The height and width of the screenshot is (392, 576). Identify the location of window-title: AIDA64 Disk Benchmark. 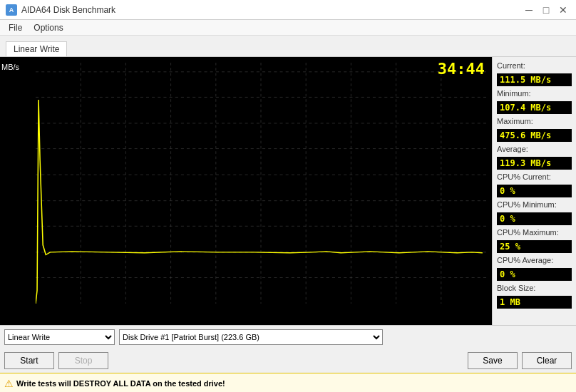
(68, 10).